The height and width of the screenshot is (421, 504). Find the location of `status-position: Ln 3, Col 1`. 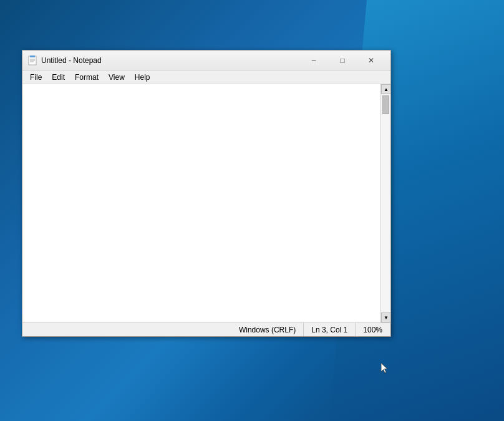

status-position: Ln 3, Col 1 is located at coordinates (329, 329).